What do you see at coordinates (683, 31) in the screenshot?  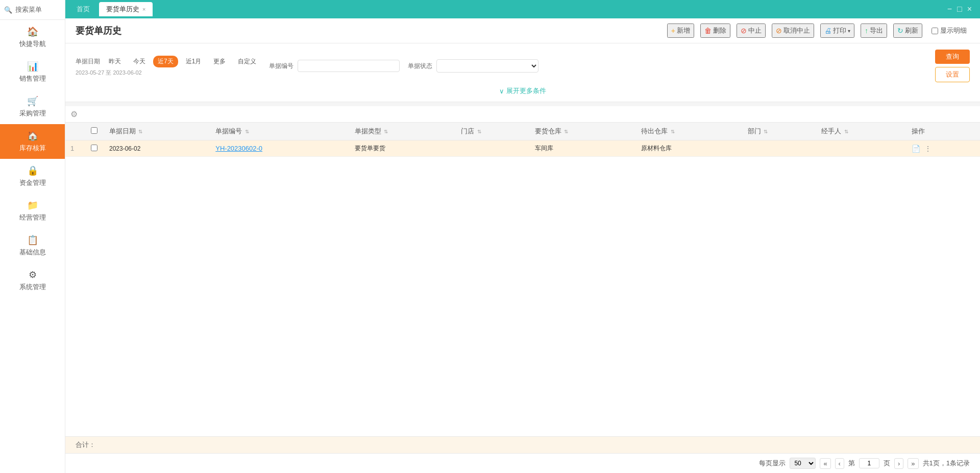 I see `new-label: 新增` at bounding box center [683, 31].